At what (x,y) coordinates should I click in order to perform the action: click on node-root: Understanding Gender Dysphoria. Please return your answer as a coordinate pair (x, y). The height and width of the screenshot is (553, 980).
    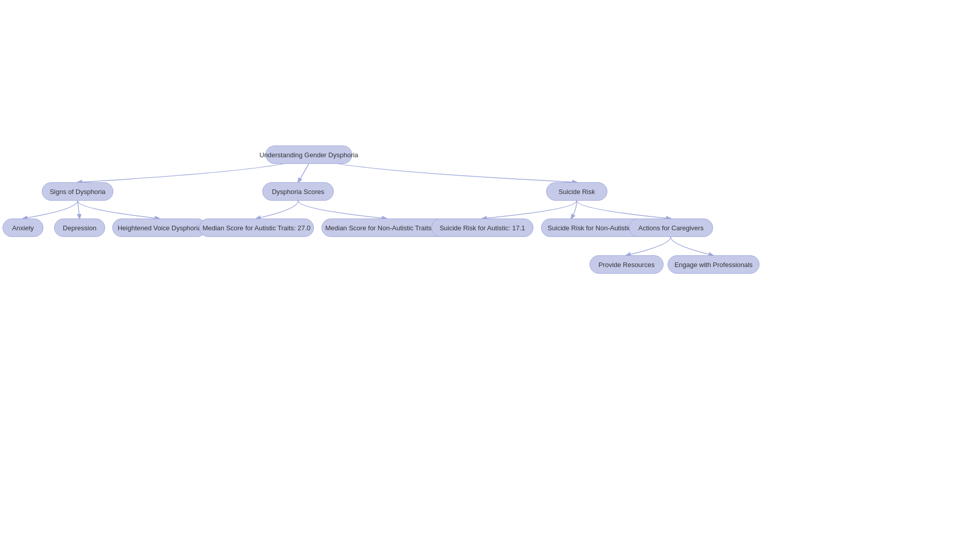
    Looking at the image, I should click on (309, 155).